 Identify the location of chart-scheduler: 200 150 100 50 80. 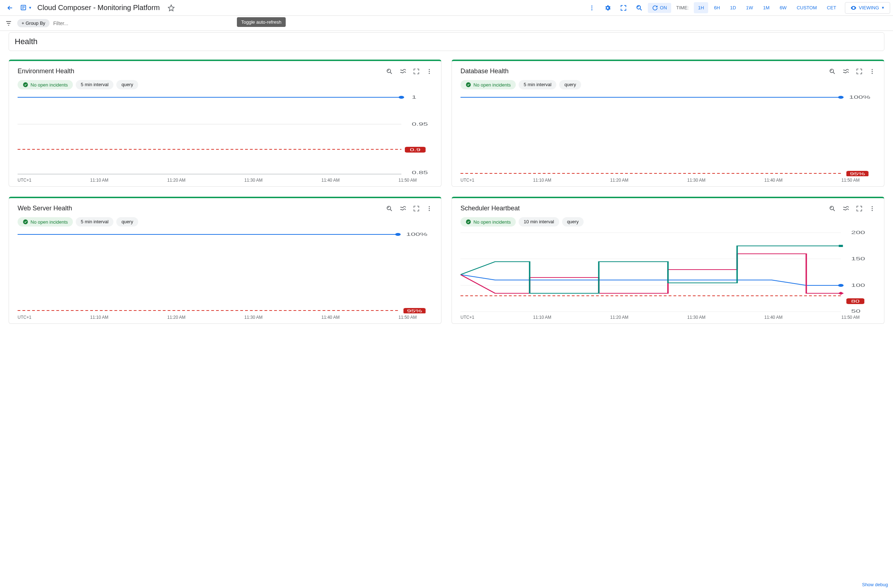
(668, 272).